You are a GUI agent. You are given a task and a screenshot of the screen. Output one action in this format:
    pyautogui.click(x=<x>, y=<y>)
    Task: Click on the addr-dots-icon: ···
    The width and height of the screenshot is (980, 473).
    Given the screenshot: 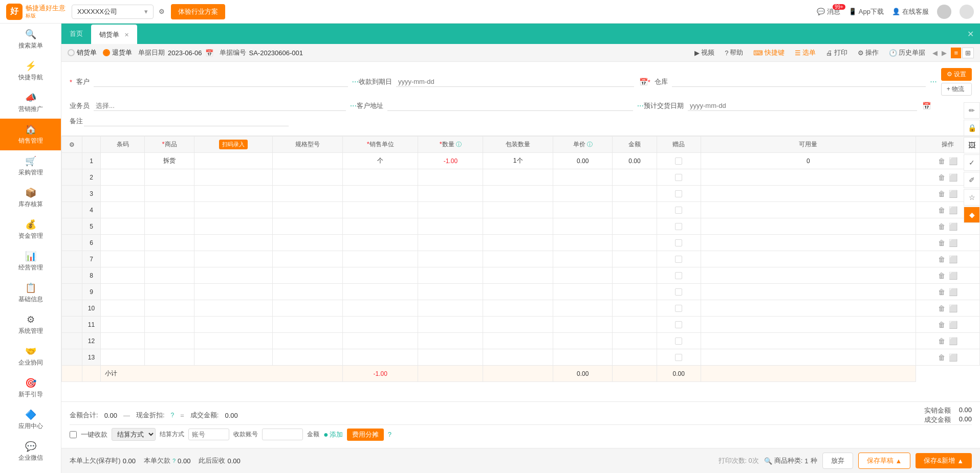 What is the action you would take?
    pyautogui.click(x=641, y=106)
    